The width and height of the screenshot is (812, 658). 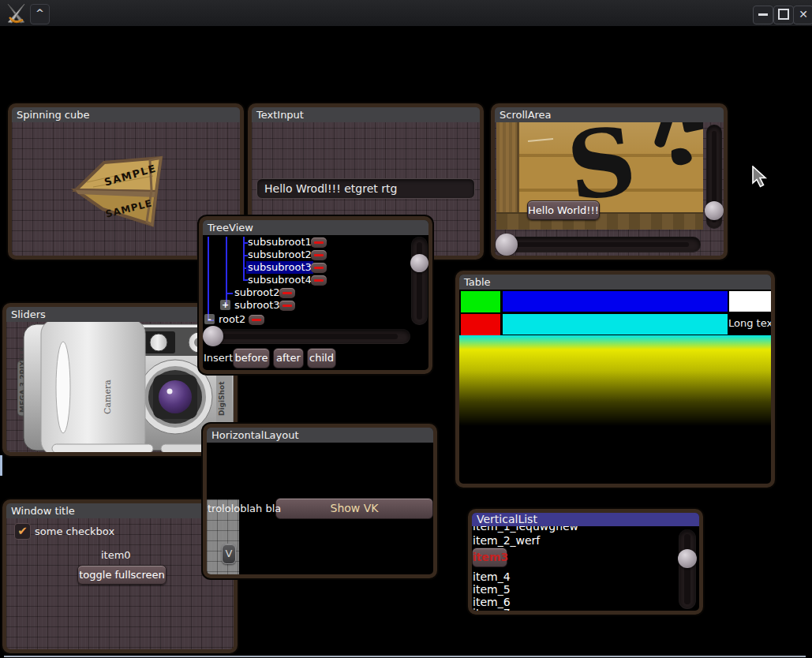 I want to click on tree-line-depth1, so click(x=208, y=278).